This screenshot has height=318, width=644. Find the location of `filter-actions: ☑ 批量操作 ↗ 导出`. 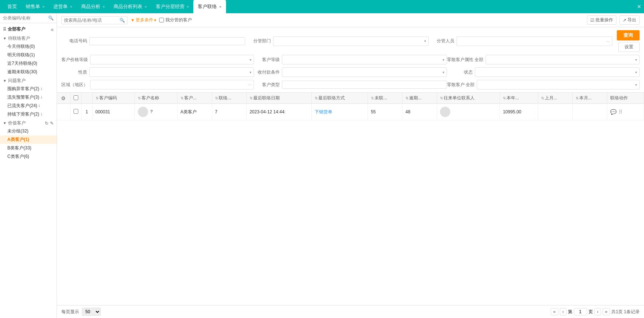

filter-actions: ☑ 批量操作 ↗ 导出 is located at coordinates (613, 20).